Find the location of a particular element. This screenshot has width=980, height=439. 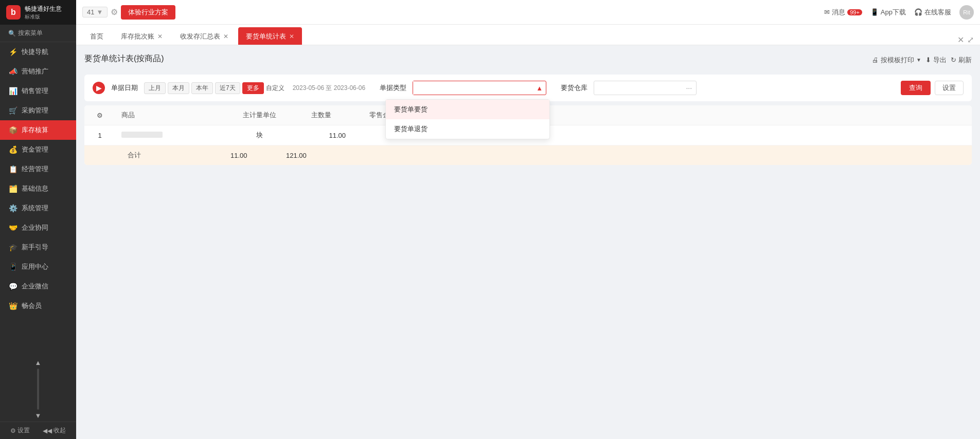

sidebar-item-system: ⚙️ 系统管理 is located at coordinates (38, 208).